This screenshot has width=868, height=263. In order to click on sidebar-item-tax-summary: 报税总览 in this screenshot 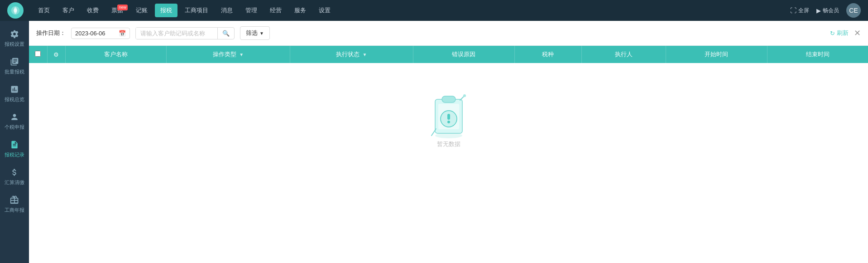, I will do `click(14, 93)`.